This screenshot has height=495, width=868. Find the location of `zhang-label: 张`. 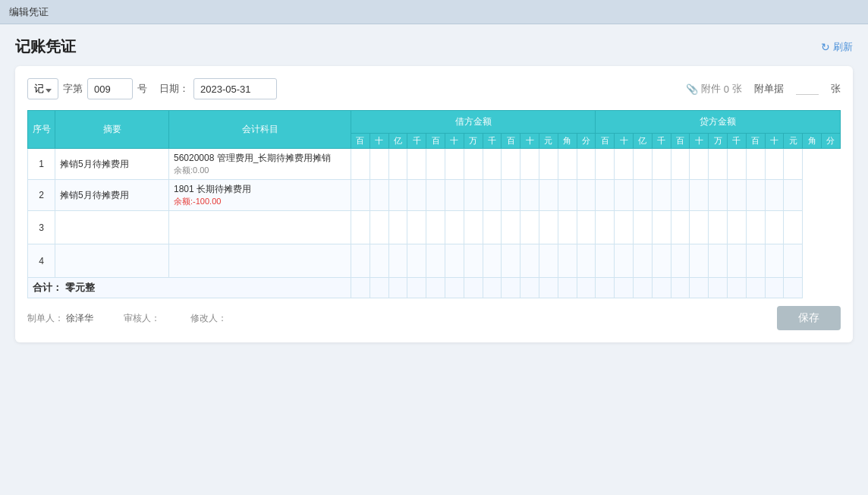

zhang-label: 张 is located at coordinates (836, 89).